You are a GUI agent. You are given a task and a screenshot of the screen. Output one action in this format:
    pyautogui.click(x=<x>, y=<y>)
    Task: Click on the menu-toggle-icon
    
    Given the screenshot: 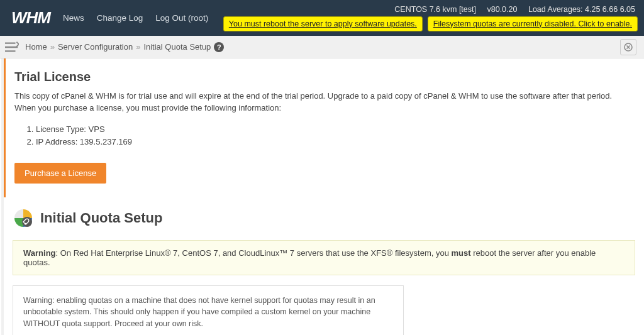 What is the action you would take?
    pyautogui.click(x=12, y=47)
    